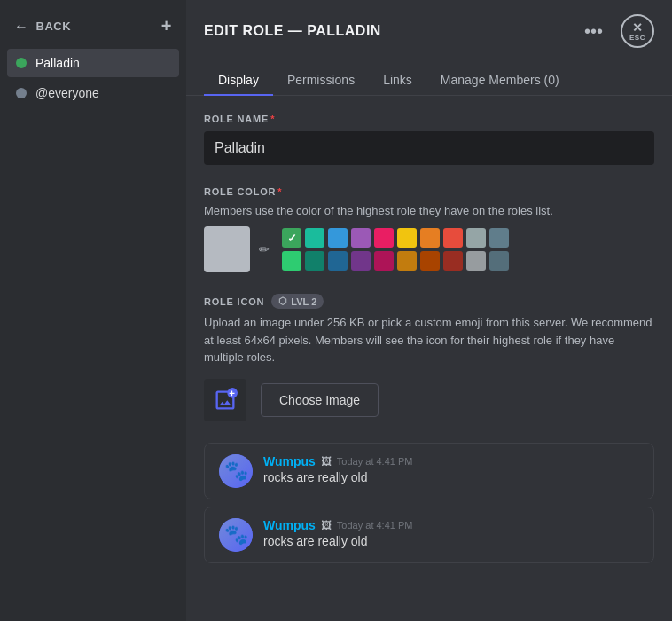 This screenshot has width=672, height=621. Describe the element at coordinates (429, 139) in the screenshot. I see `role-name-section: ROLE NAME*` at that location.